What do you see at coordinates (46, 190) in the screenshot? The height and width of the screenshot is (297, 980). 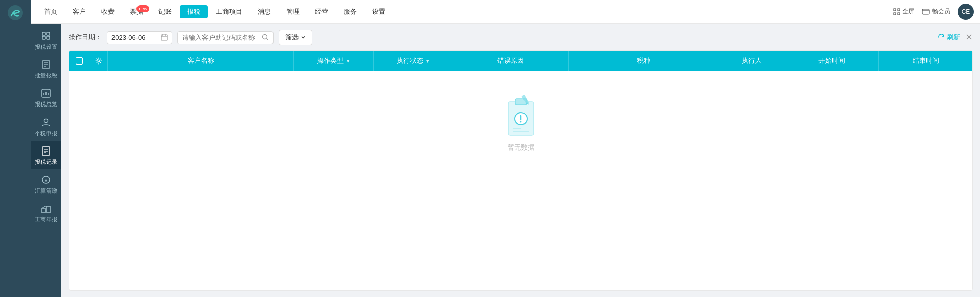 I see `settlement-label: 汇算清缴` at bounding box center [46, 190].